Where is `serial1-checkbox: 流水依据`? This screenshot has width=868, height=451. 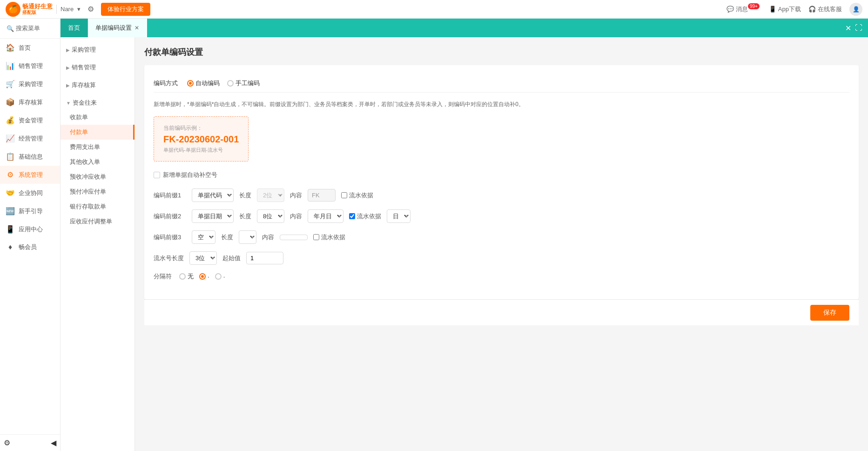
serial1-checkbox: 流水依据 is located at coordinates (357, 195).